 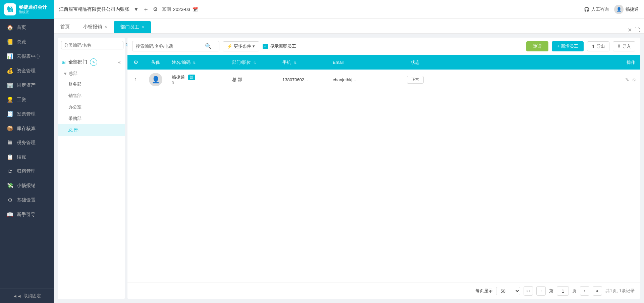 What do you see at coordinates (26, 143) in the screenshot?
I see `sidebar-label-tax: 税务管理` at bounding box center [26, 143].